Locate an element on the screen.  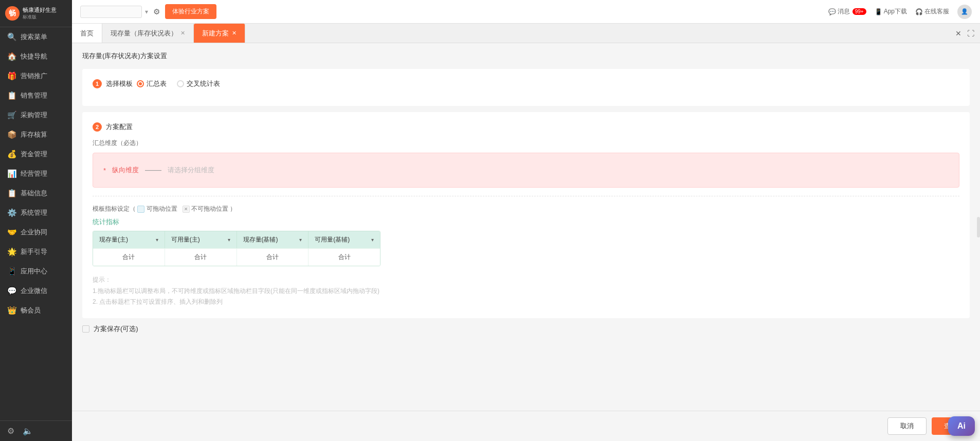
radio-summary-label: 汇总表 is located at coordinates (156, 84).